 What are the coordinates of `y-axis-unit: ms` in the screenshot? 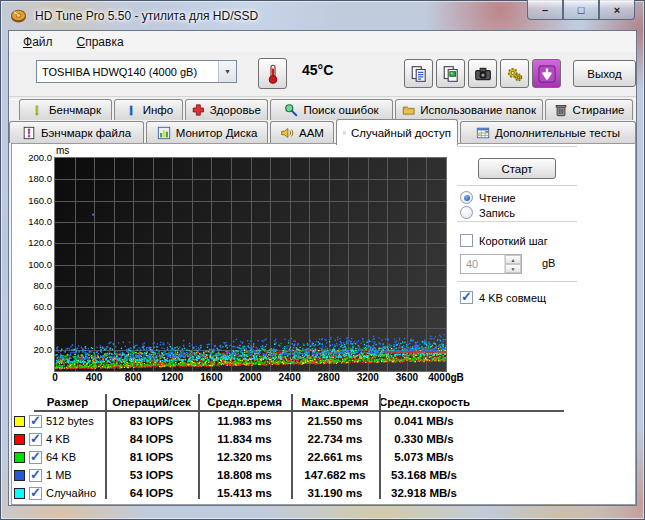 It's located at (62, 150).